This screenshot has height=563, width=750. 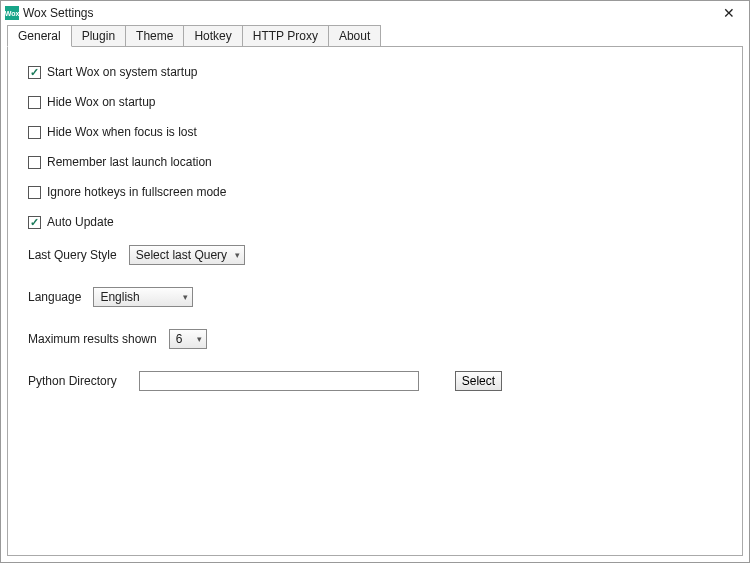 I want to click on row-language: Language English ▾, so click(x=375, y=297).